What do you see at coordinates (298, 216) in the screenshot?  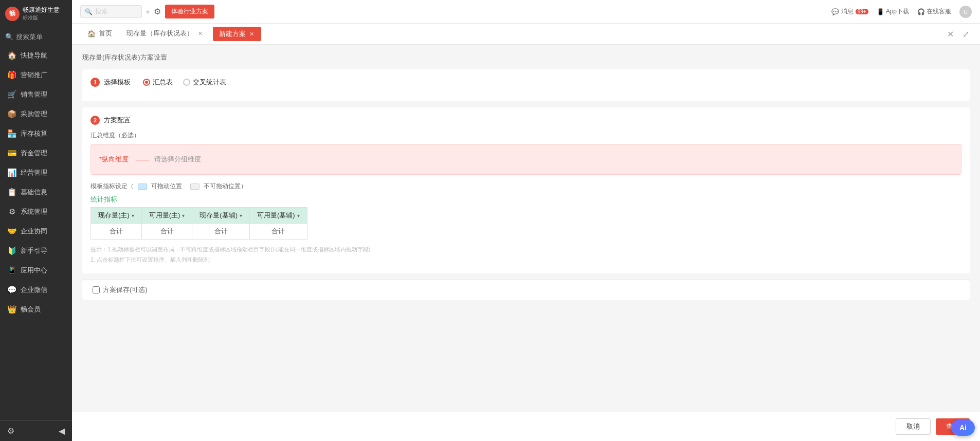 I see `col-chevron-3: ▾` at bounding box center [298, 216].